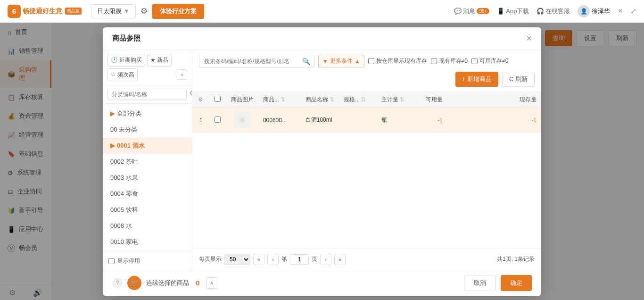 Image resolution: width=644 pixels, height=300 pixels. What do you see at coordinates (494, 61) in the screenshot?
I see `checkbox-label: 可用库存≠0` at bounding box center [494, 61].